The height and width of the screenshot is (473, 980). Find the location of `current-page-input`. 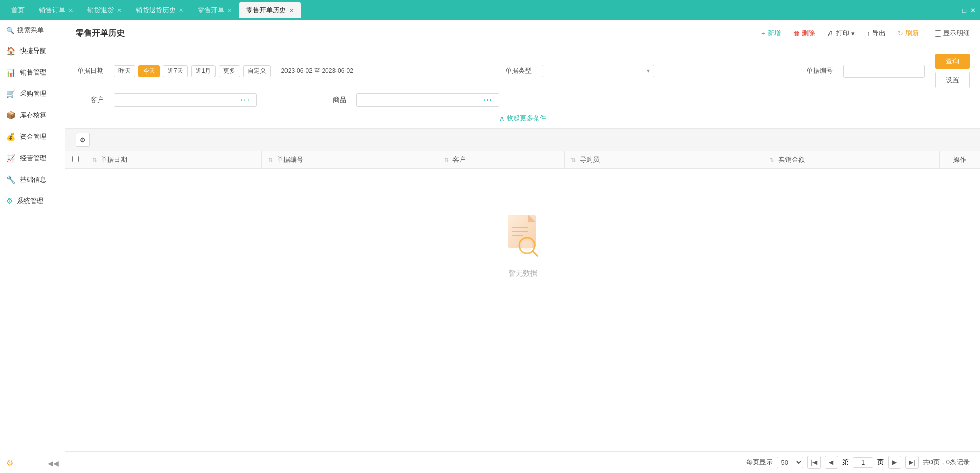

current-page-input is located at coordinates (863, 462).